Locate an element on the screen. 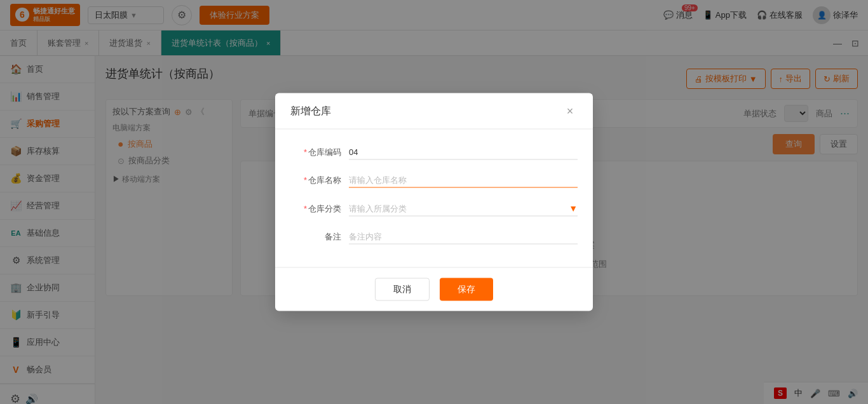 The height and width of the screenshot is (404, 868). modal-header: 新增仓库 × is located at coordinates (434, 112).